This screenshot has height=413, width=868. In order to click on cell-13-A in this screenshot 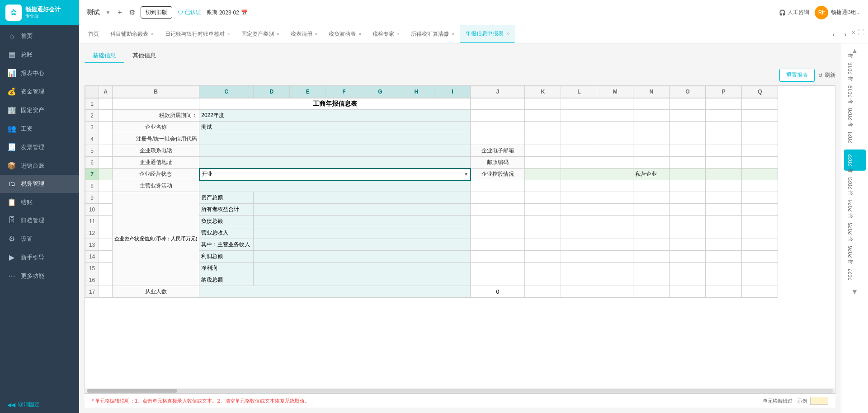, I will do `click(106, 245)`.